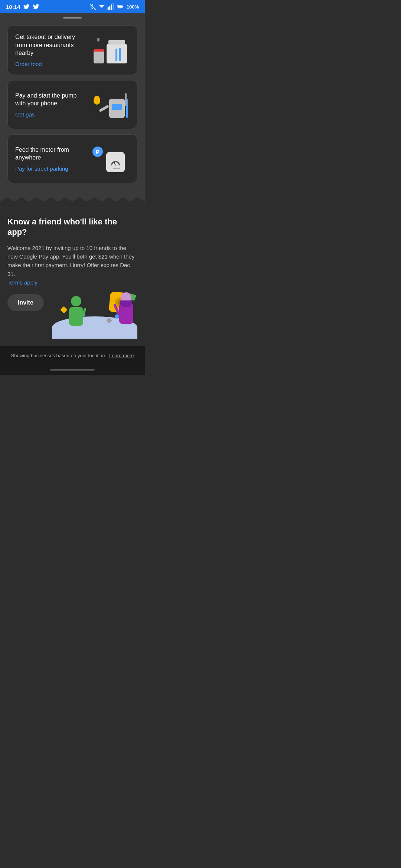 Image resolution: width=401 pixels, height=868 pixels. I want to click on gas-card-title: Pay and start the pump with your phone, so click(49, 99).